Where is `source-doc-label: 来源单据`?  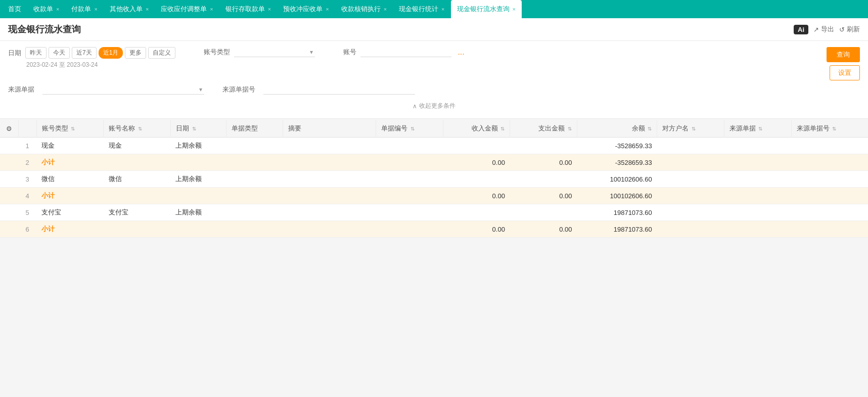
source-doc-label: 来源单据 is located at coordinates (21, 90).